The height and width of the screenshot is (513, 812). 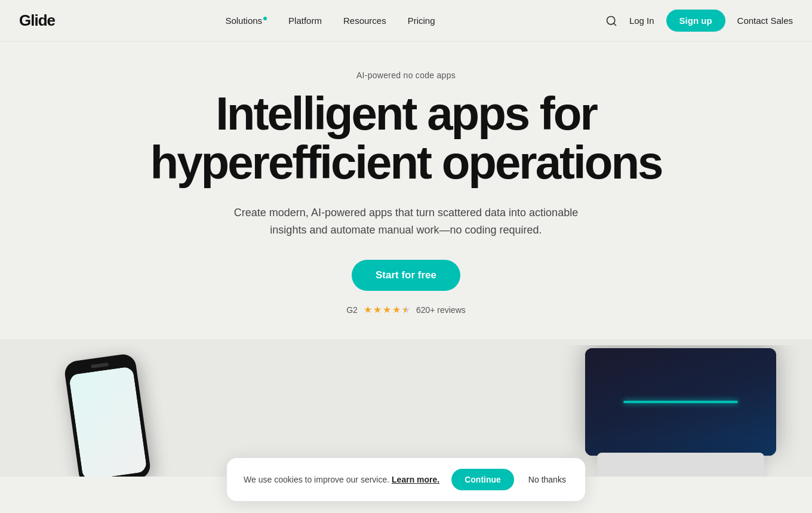 I want to click on learn-more-link: Learn more., so click(x=416, y=480).